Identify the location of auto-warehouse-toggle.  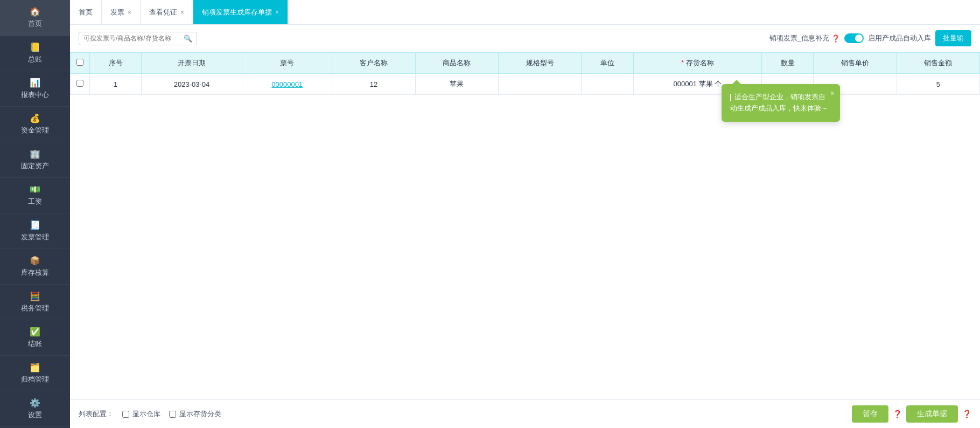
(854, 38).